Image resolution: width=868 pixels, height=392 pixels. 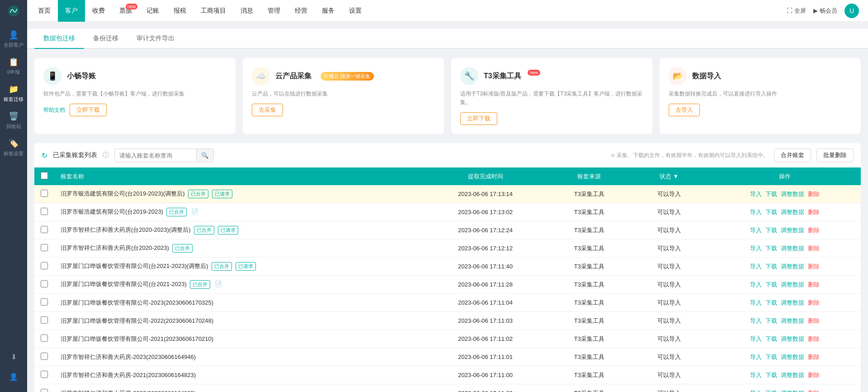 What do you see at coordinates (153, 11) in the screenshot?
I see `nav-item-accounting: 记账` at bounding box center [153, 11].